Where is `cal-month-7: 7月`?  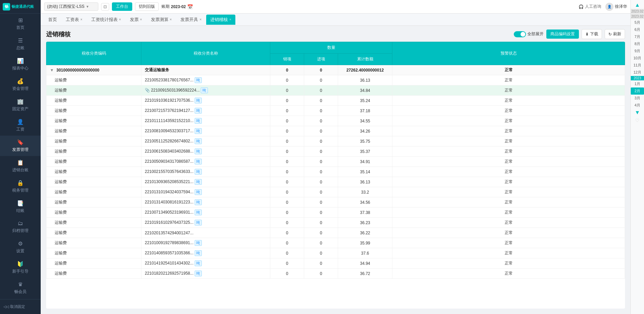
cal-month-7: 7月 is located at coordinates (638, 37).